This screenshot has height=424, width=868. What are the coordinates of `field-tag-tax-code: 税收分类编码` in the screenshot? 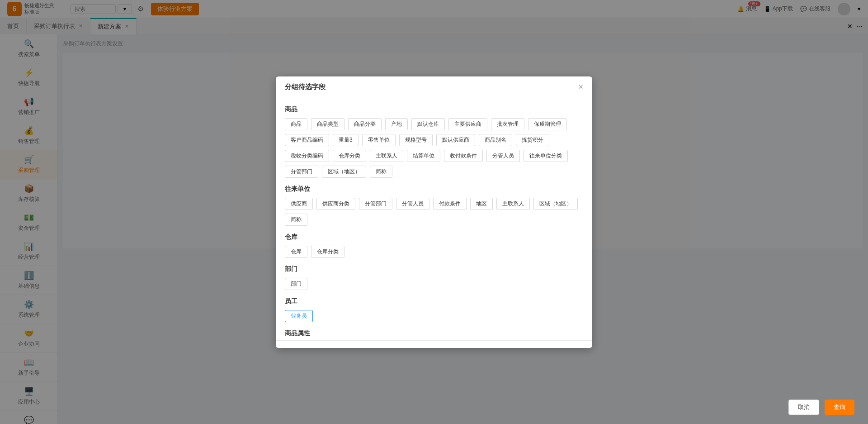 It's located at (307, 156).